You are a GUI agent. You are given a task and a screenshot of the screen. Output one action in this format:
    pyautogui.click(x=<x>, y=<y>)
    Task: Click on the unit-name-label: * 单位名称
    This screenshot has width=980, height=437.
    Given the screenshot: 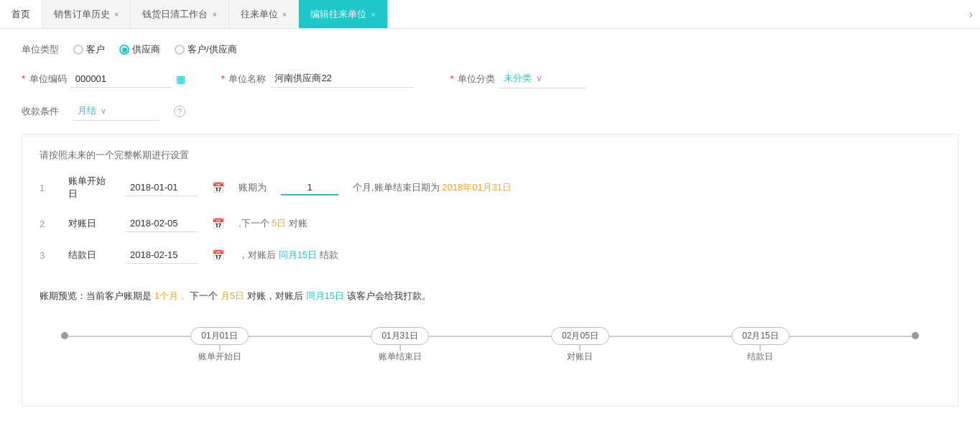 What is the action you would take?
    pyautogui.click(x=244, y=79)
    